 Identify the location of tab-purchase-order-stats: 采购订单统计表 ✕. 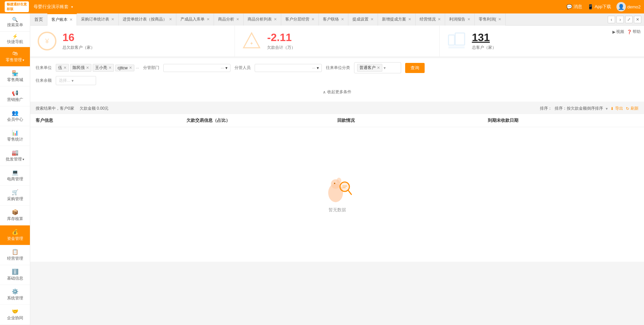
(98, 20).